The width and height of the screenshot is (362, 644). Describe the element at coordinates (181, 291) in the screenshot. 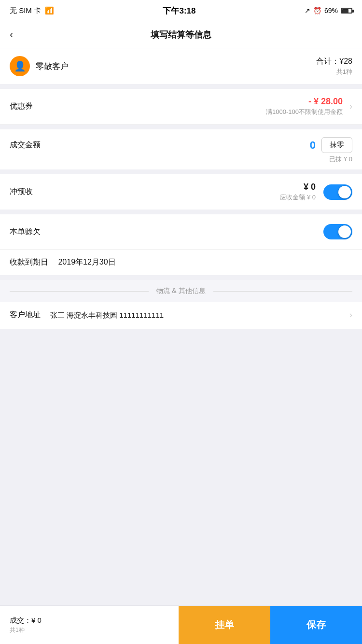

I see `logistics-label: 物流 & 其他信息` at that location.